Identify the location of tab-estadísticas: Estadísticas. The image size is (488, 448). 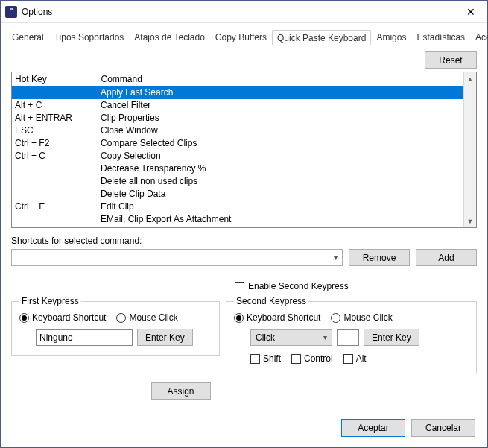
(441, 37).